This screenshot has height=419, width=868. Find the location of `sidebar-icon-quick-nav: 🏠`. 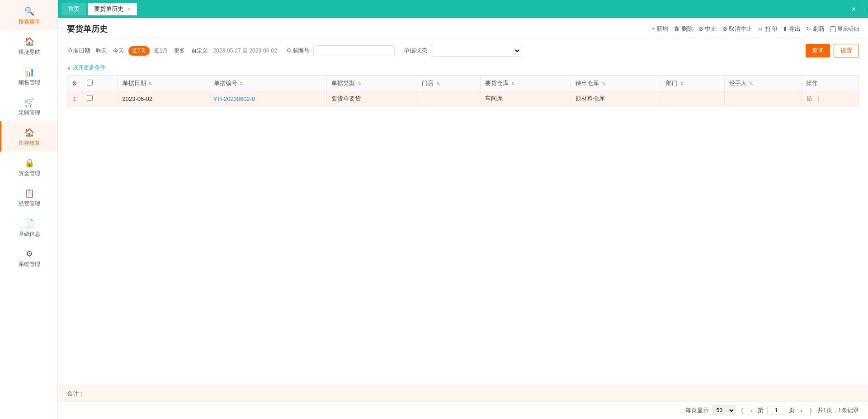

sidebar-icon-quick-nav: 🏠 is located at coordinates (29, 42).